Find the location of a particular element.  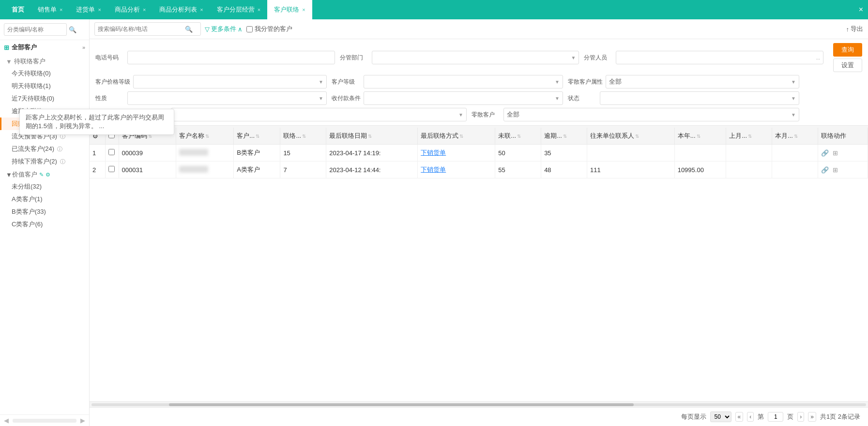

col-unit-sort: ⇅ is located at coordinates (637, 136).